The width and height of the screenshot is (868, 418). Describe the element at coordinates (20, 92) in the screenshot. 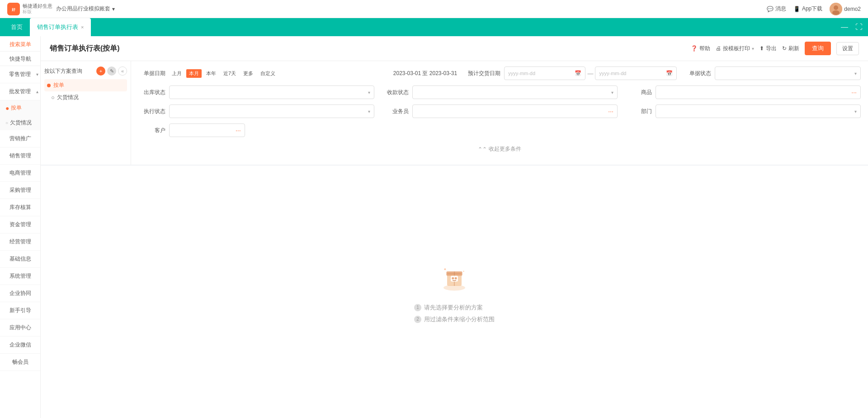

I see `sidebar-item-wholesale: 批发管理 ▴` at that location.